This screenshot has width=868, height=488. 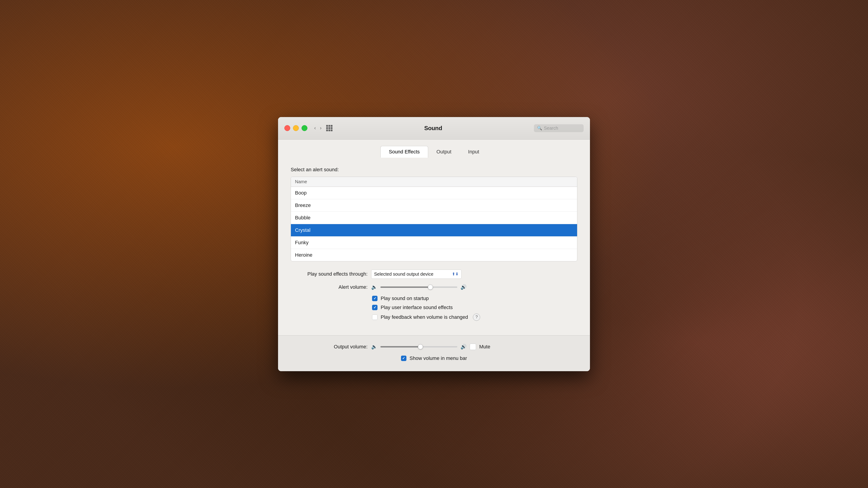 What do you see at coordinates (287, 128) in the screenshot?
I see `close-button` at bounding box center [287, 128].